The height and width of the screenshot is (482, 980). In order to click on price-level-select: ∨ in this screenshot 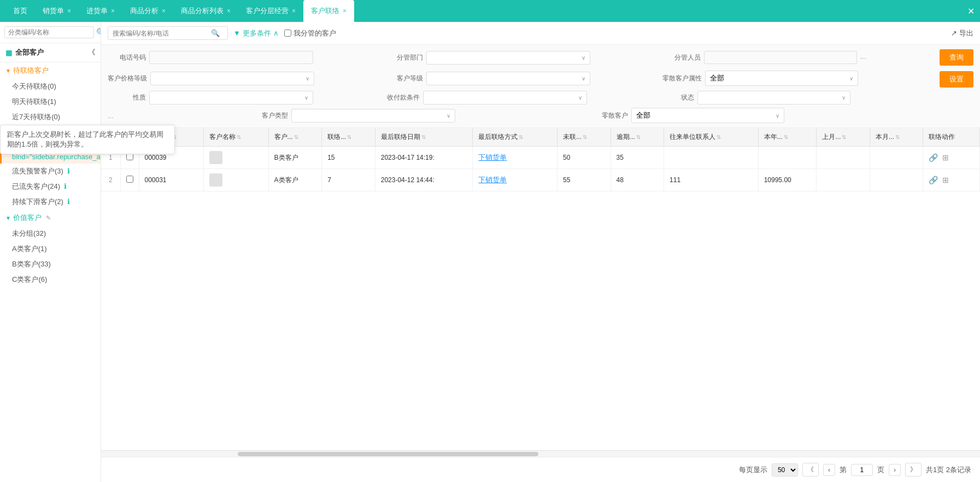, I will do `click(232, 79)`.